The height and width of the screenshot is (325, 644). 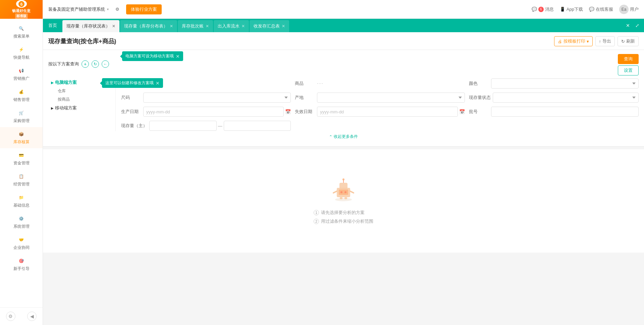 I want to click on tab-inventory-dist: 现存量（库存分布表） ✕, so click(x=149, y=26).